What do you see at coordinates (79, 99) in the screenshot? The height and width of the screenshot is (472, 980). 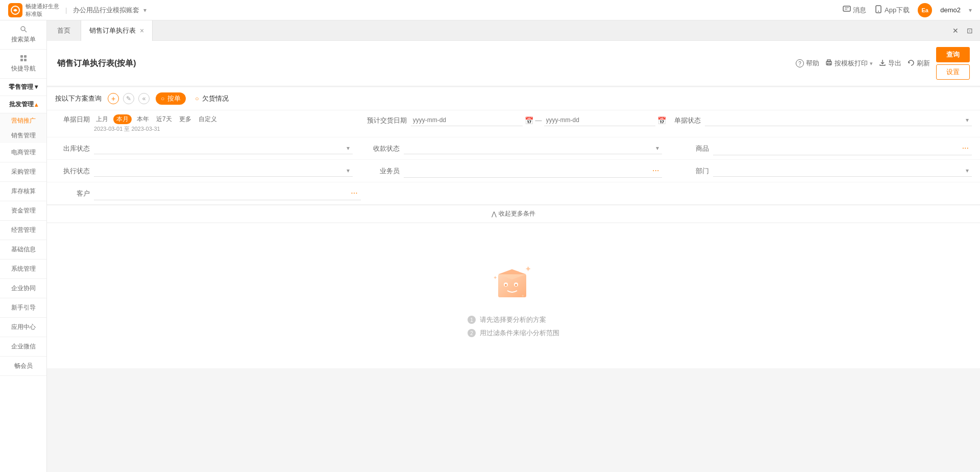 I see `scheme-label: 按以下方案查询` at bounding box center [79, 99].